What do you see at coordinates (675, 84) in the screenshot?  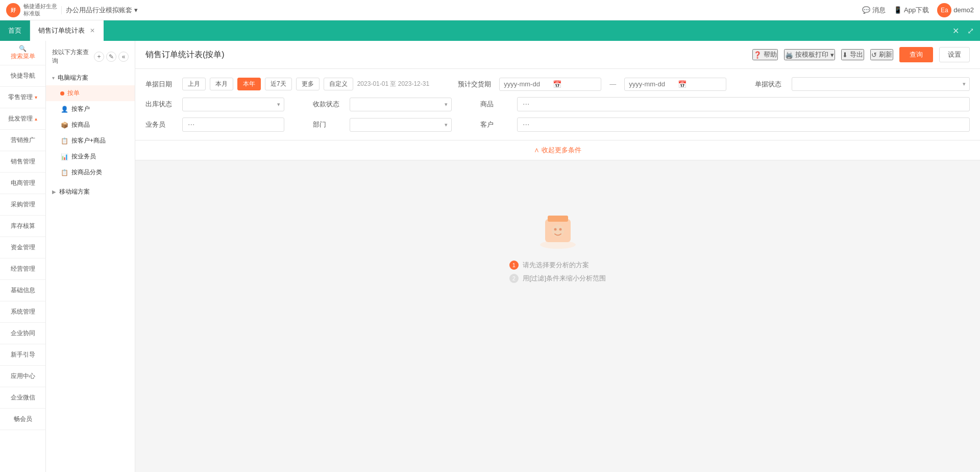 I see `expected-date-end-input: 📅` at bounding box center [675, 84].